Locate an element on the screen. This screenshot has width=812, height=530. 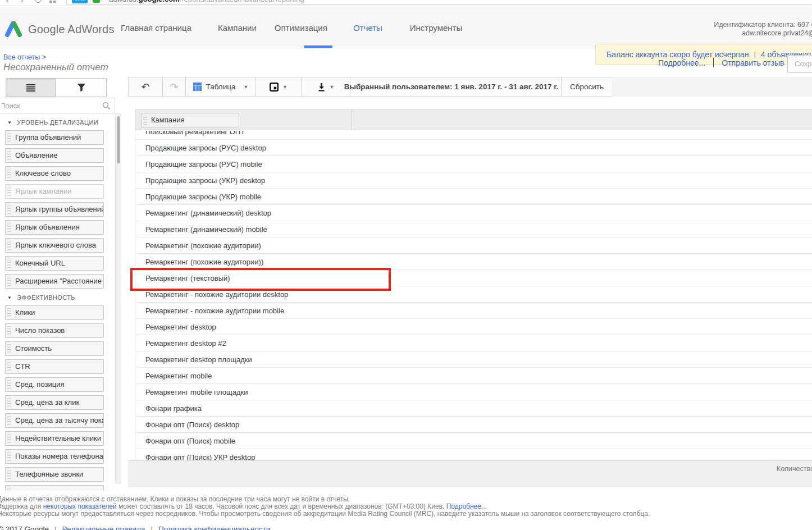
filter-toggle-button is located at coordinates (81, 88).